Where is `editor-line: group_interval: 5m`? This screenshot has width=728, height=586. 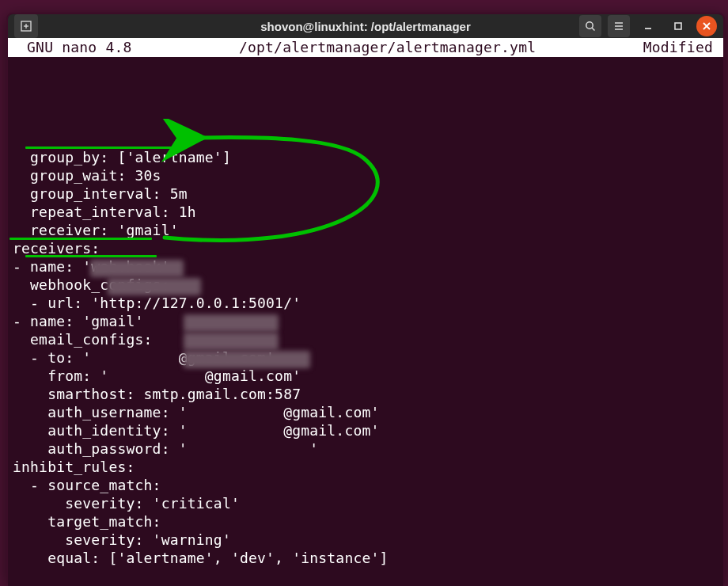 editor-line: group_interval: 5m is located at coordinates (366, 193).